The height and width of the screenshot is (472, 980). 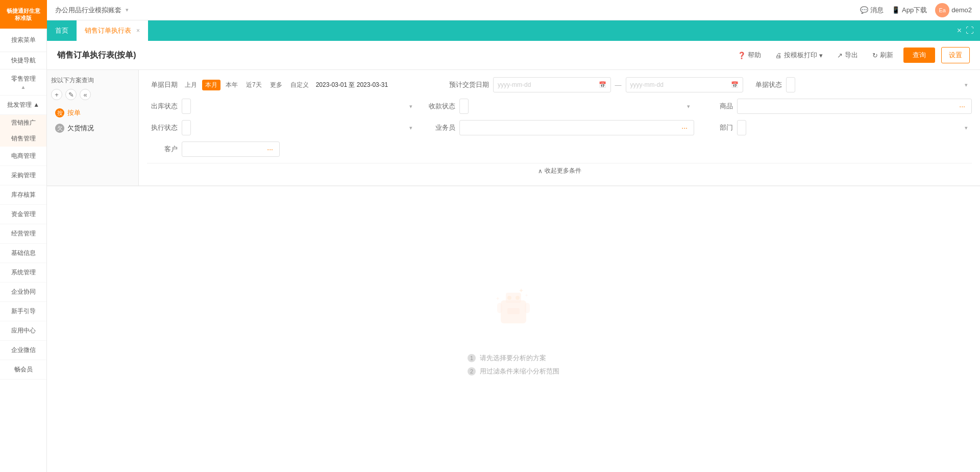 I want to click on doc-status-select, so click(x=791, y=85).